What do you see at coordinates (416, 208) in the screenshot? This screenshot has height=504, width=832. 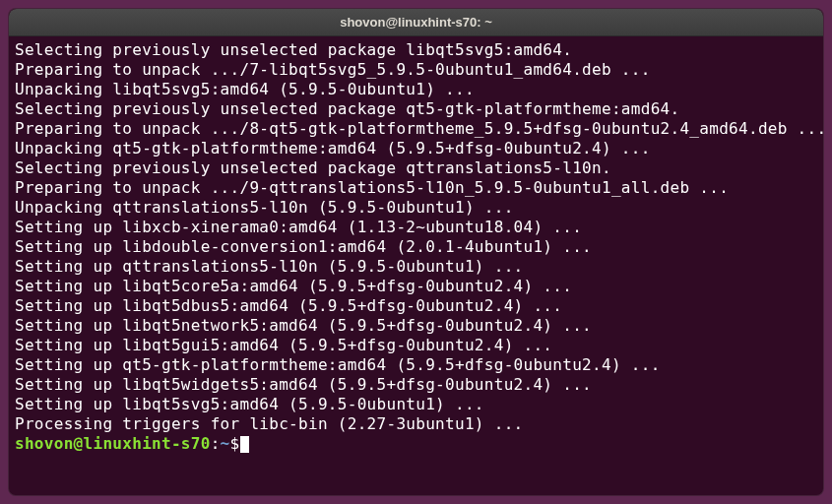 I see `terminal-line: Unpacking qttranslations5-l10n (5.9.5-0u…` at bounding box center [416, 208].